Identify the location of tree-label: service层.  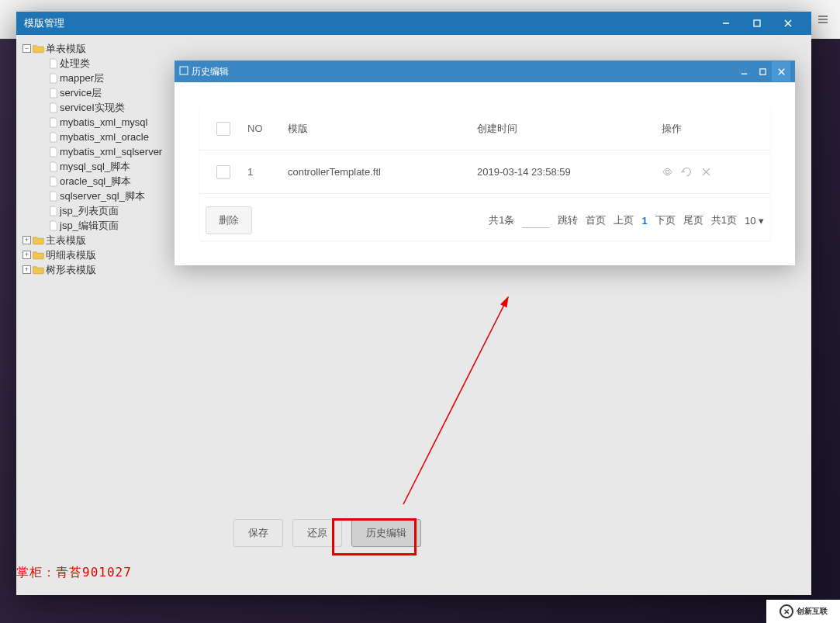
(81, 93).